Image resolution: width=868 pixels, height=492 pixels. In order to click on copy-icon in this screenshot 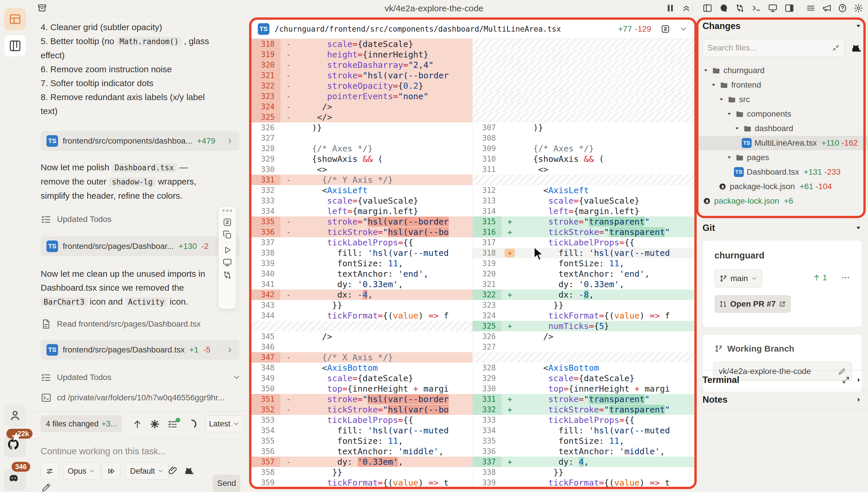, I will do `click(227, 235)`.